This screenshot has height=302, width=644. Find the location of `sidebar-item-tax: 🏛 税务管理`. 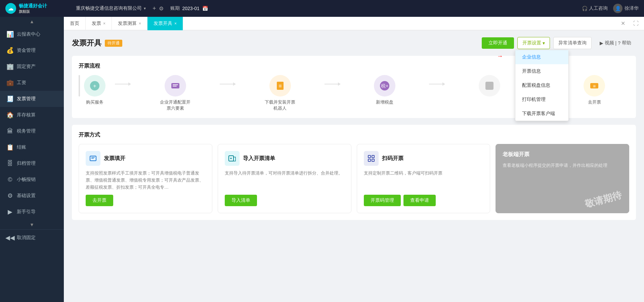

sidebar-item-tax: 🏛 税务管理 is located at coordinates (32, 131).